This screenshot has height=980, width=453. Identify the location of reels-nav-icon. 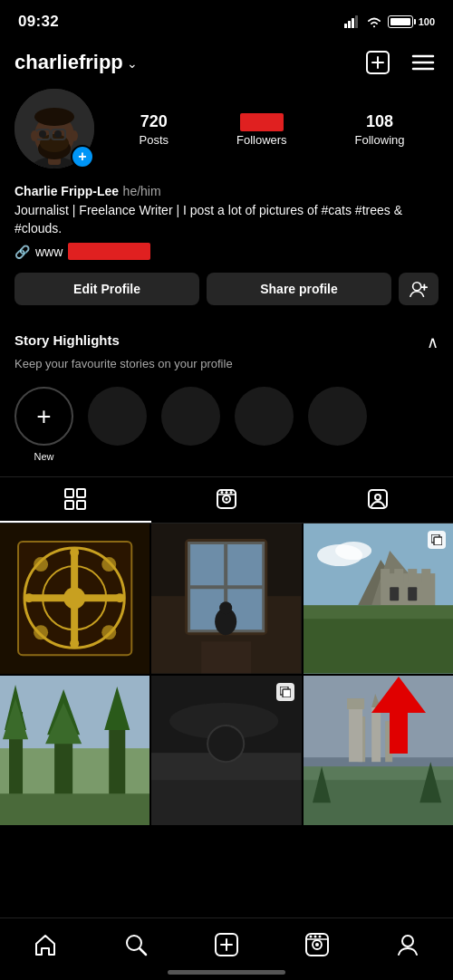
(317, 945).